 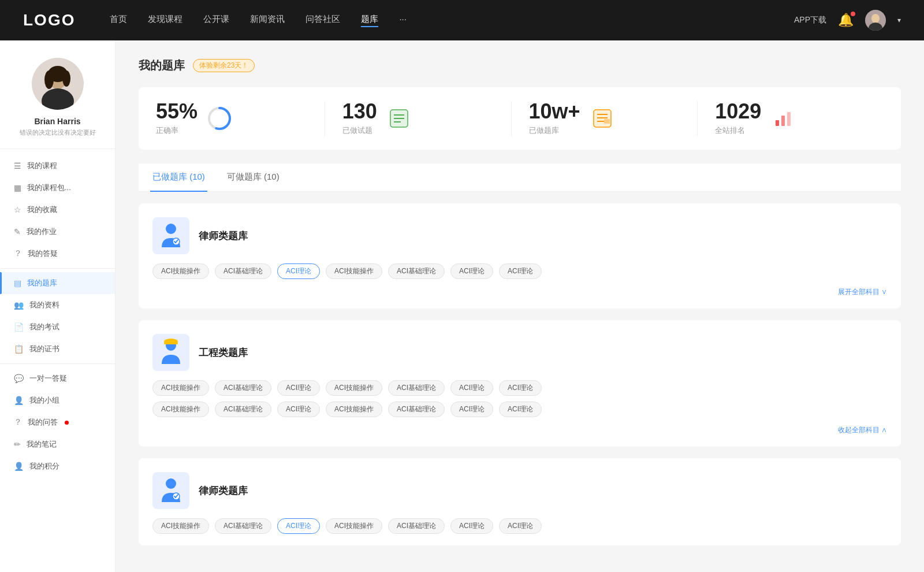 What do you see at coordinates (58, 166) in the screenshot?
I see `sidebar-item-my-courses: ☰ 我的课程` at bounding box center [58, 166].